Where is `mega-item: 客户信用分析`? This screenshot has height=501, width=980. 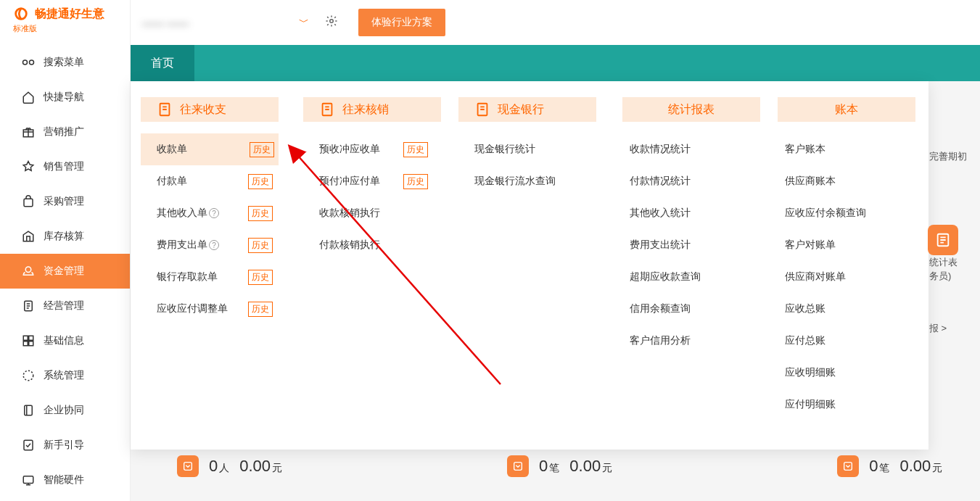
mega-item: 客户信用分析 is located at coordinates (694, 341).